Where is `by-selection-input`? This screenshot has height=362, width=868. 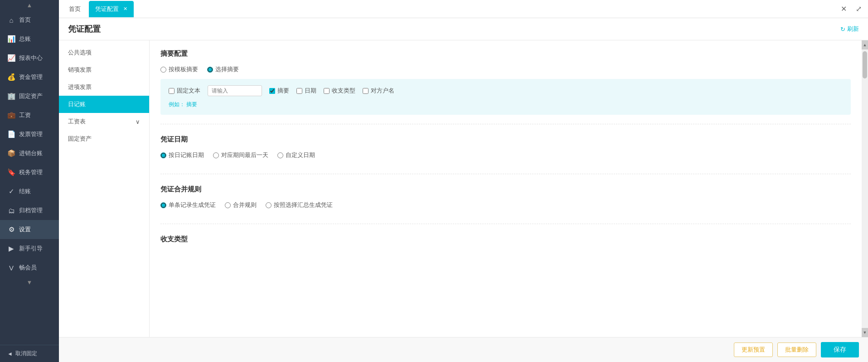 by-selection-input is located at coordinates (268, 205).